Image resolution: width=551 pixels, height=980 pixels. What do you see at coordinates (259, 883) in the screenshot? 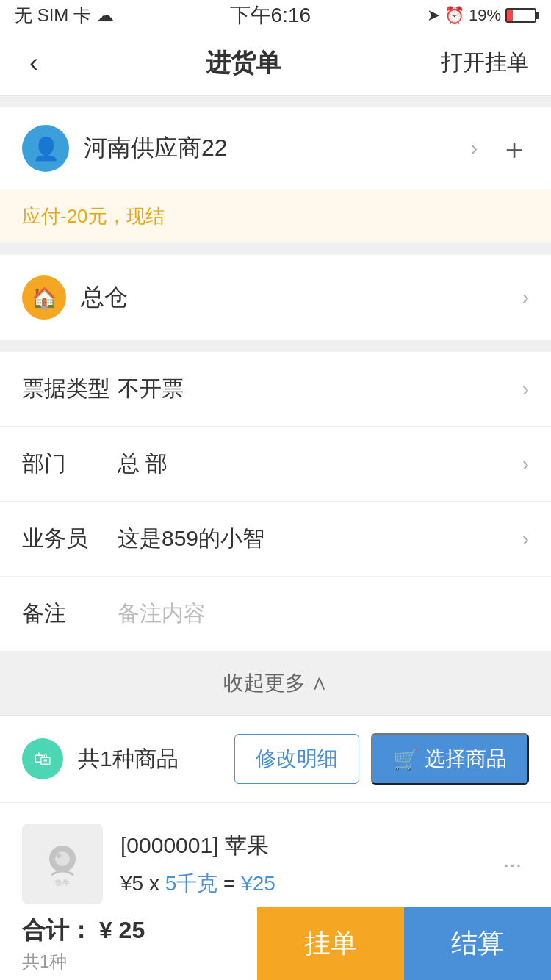
I see `product-total: ¥25` at bounding box center [259, 883].